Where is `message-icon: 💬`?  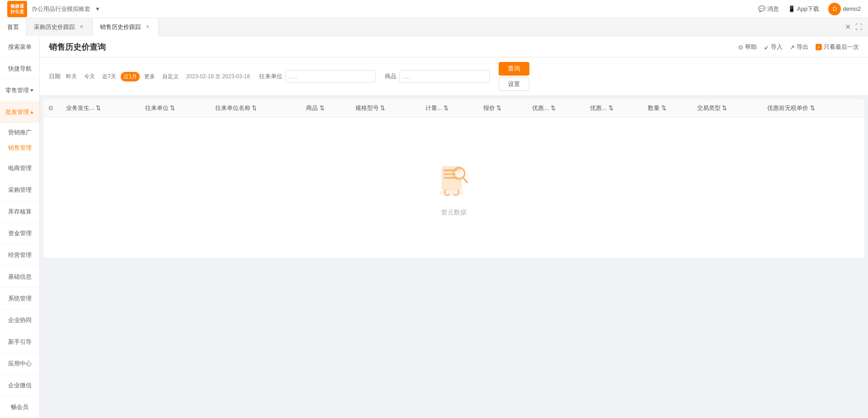
message-icon: 💬 is located at coordinates (762, 9).